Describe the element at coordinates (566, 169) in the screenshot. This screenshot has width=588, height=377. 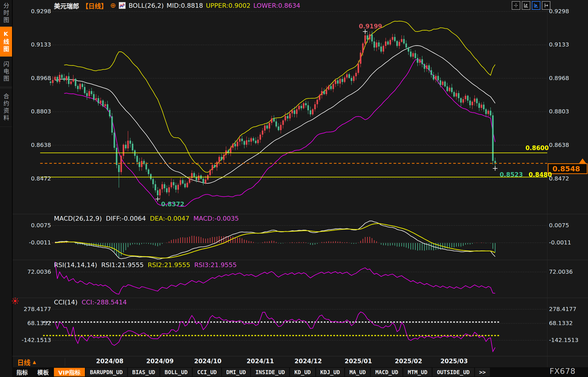
I see `svg-text: 0.8548` at that location.